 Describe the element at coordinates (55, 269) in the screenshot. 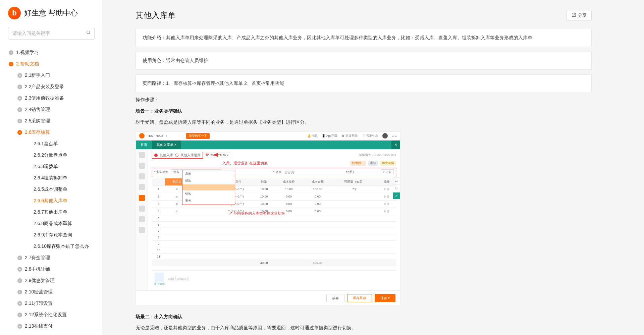

I see `nav-item: +2.8手机旺铺` at that location.